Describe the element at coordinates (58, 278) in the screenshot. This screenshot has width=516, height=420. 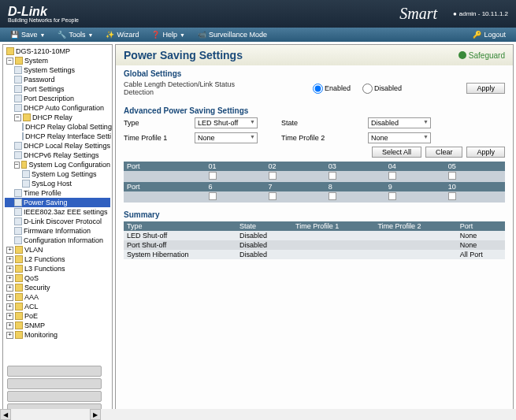
I see `tree-qos: +QoS` at that location.